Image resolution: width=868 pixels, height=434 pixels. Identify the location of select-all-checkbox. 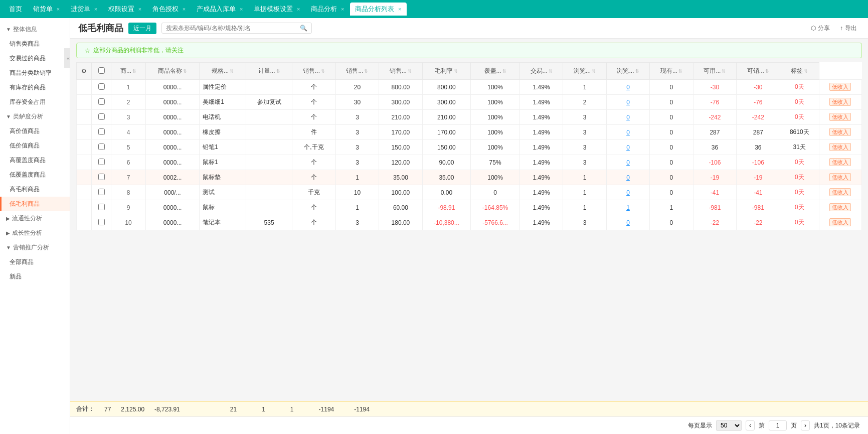
(101, 70).